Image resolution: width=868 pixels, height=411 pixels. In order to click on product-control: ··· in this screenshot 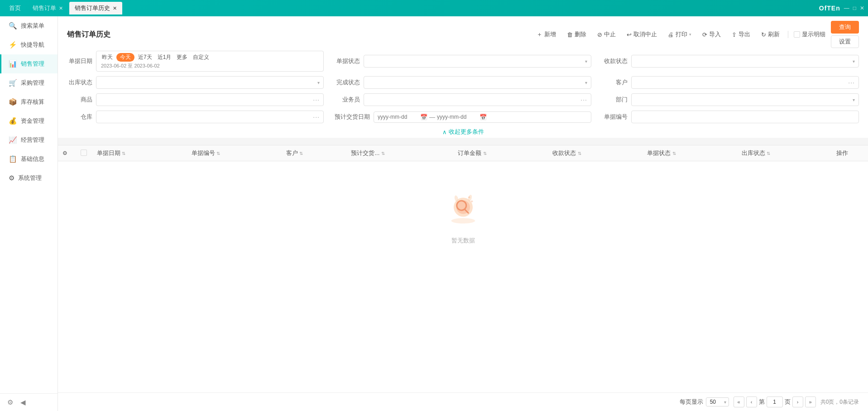, I will do `click(210, 100)`.